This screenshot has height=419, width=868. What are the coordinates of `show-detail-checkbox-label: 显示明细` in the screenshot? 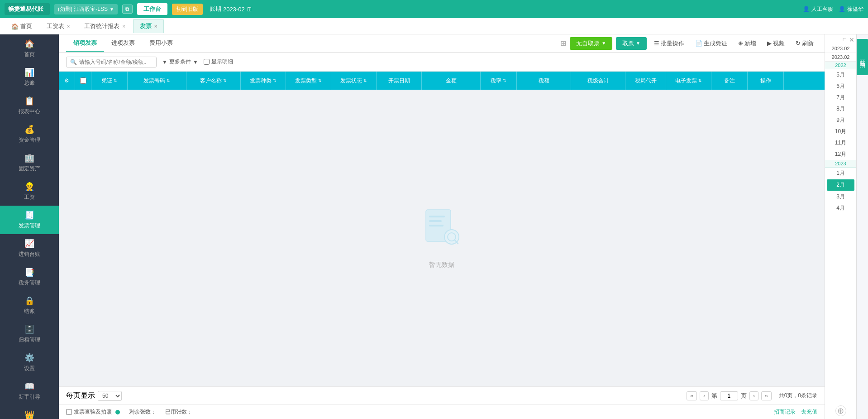 It's located at (218, 62).